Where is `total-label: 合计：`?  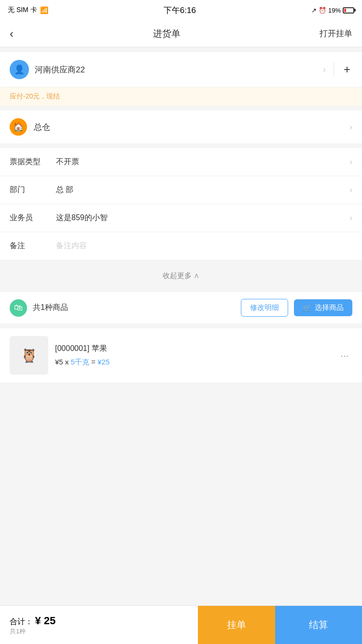
total-label: 合计： is located at coordinates (21, 622).